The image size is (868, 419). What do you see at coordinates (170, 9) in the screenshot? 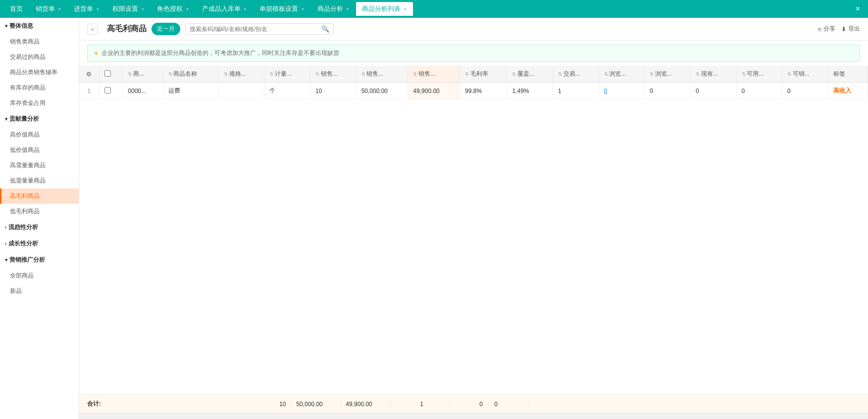
I see `nav-role-label: 角色授权` at bounding box center [170, 9].